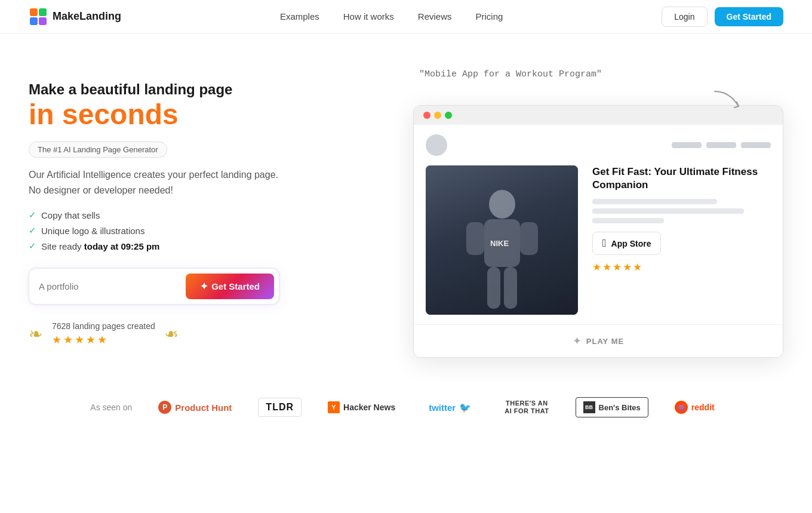 This screenshot has height=513, width=812. Describe the element at coordinates (154, 334) in the screenshot. I see `hero-stats: ❧ 7628 landing pages created ★ ★ ★ ★ ★ ❧` at that location.